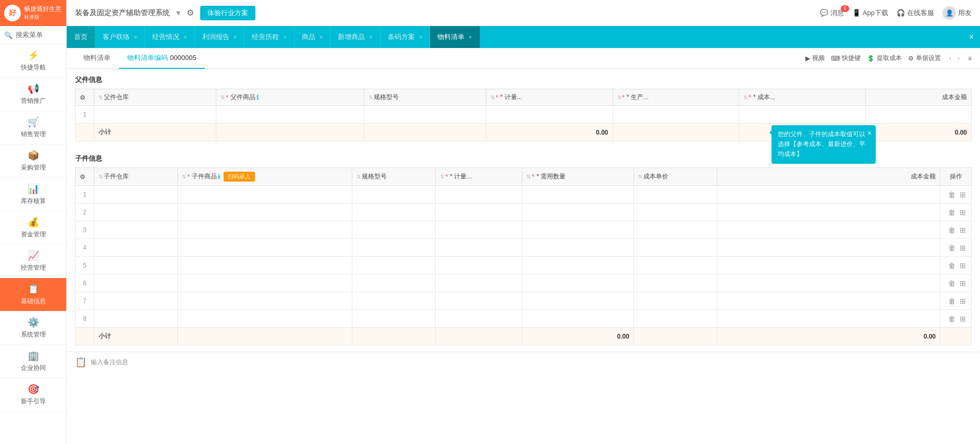  Describe the element at coordinates (578, 230) in the screenshot. I see `child-row-3-quantity` at that location.